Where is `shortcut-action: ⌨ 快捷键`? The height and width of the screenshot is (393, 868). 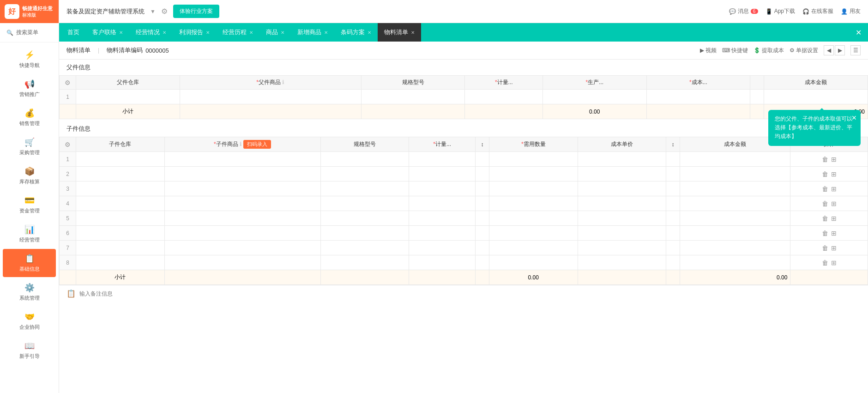 shortcut-action: ⌨ 快捷键 is located at coordinates (735, 51).